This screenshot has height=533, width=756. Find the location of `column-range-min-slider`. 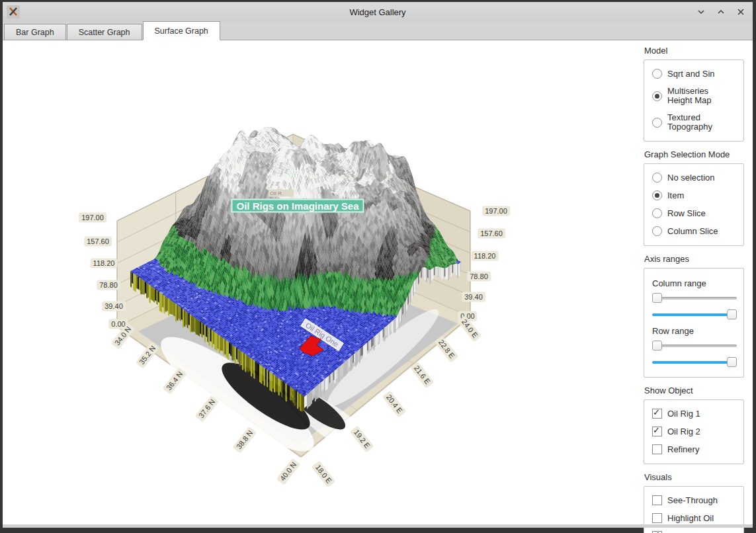

column-range-min-slider is located at coordinates (694, 298).